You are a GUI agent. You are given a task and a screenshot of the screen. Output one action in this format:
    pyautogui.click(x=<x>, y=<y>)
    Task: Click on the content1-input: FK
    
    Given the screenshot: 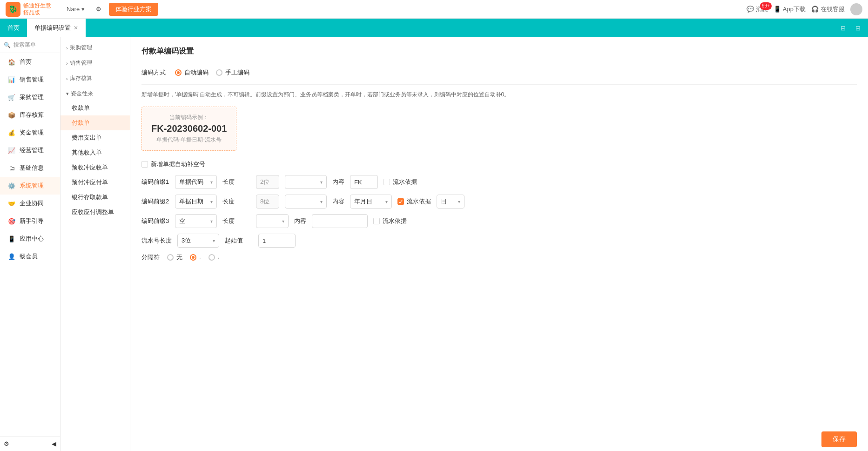 What is the action you would take?
    pyautogui.click(x=364, y=182)
    